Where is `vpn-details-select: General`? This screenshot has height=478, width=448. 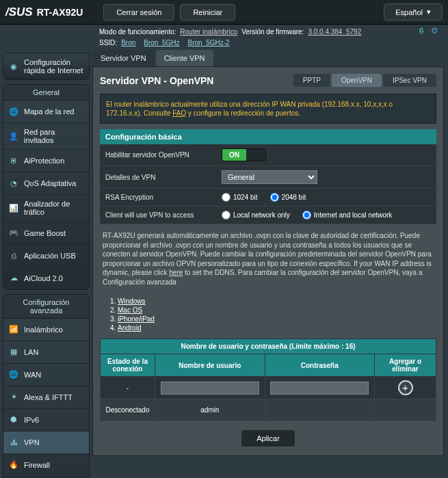 vpn-details-select: General is located at coordinates (269, 177).